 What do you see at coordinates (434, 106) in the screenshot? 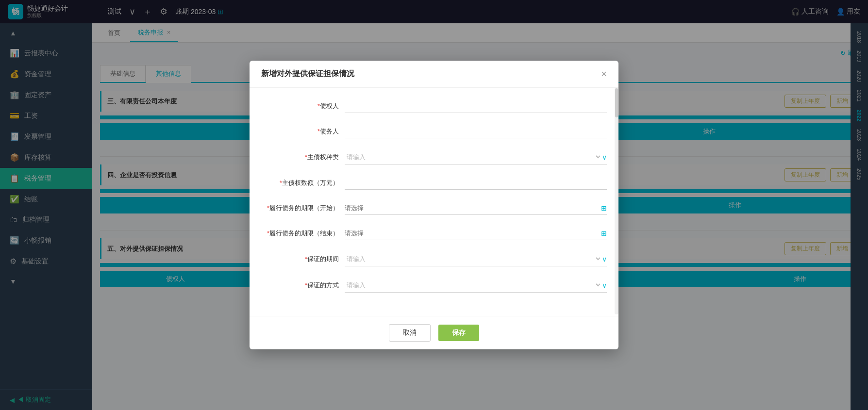
I see `form-row-creditor: *债权人` at bounding box center [434, 106].